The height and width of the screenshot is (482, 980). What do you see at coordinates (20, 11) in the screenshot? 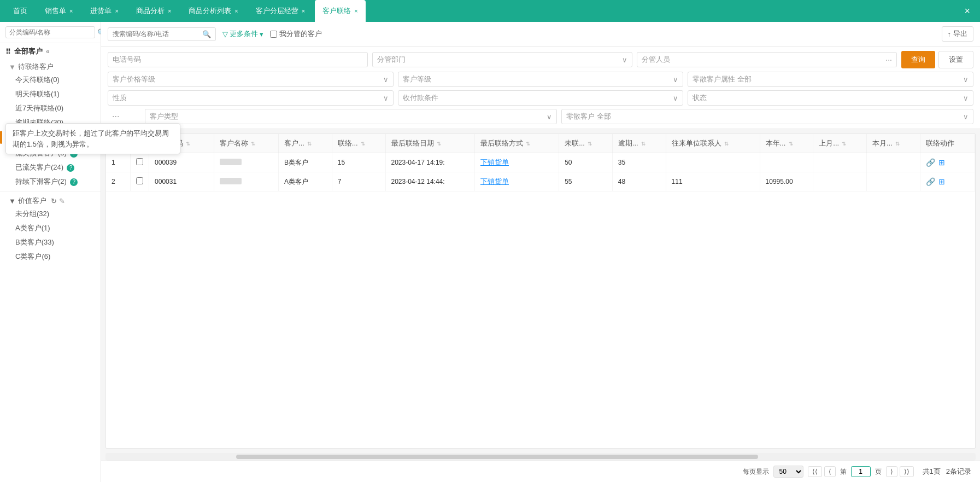
I see `nav-tab-home: 首页` at bounding box center [20, 11].